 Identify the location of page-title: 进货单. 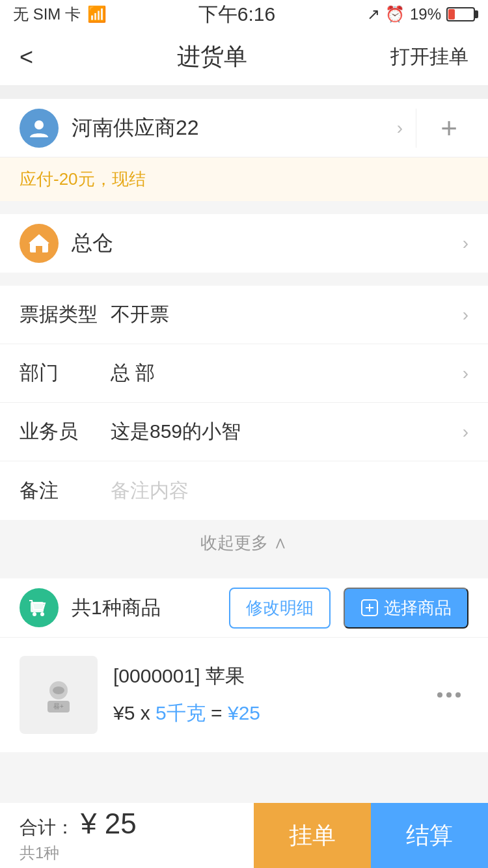
(212, 57).